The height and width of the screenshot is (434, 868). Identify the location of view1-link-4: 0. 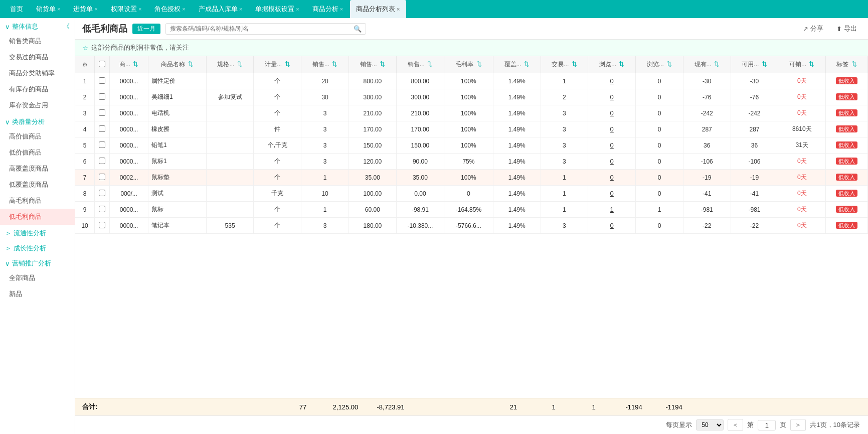
(612, 146).